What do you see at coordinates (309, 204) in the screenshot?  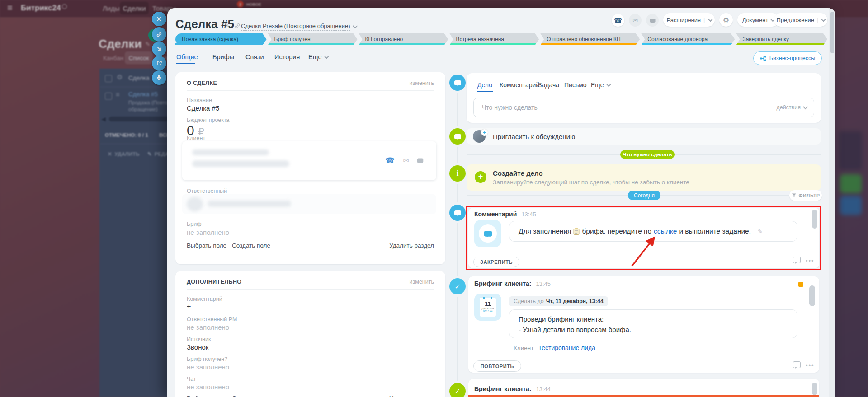 I see `responsible-box` at bounding box center [309, 204].